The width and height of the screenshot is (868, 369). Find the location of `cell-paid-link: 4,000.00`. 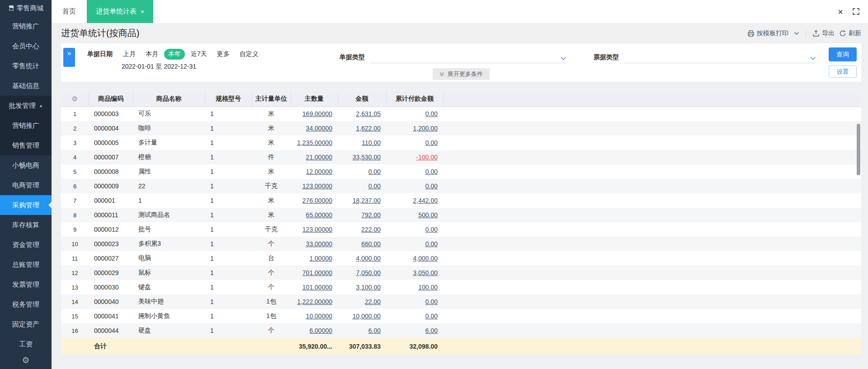

cell-paid-link: 4,000.00 is located at coordinates (426, 258).